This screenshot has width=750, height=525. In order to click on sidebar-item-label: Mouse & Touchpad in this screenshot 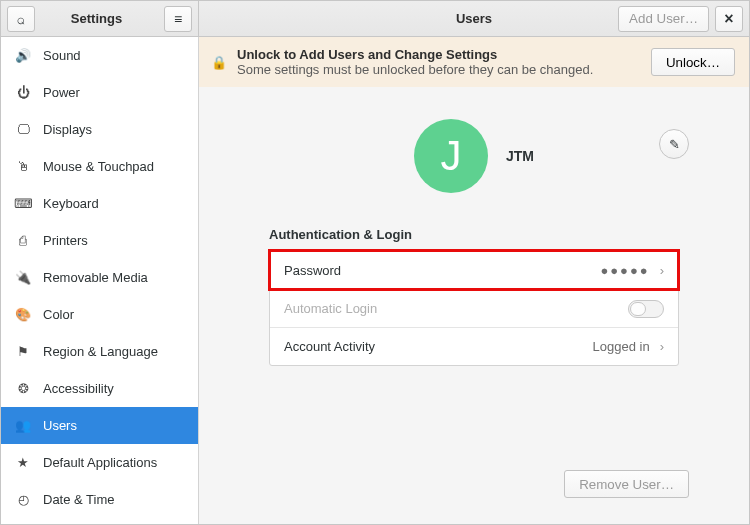, I will do `click(114, 166)`.